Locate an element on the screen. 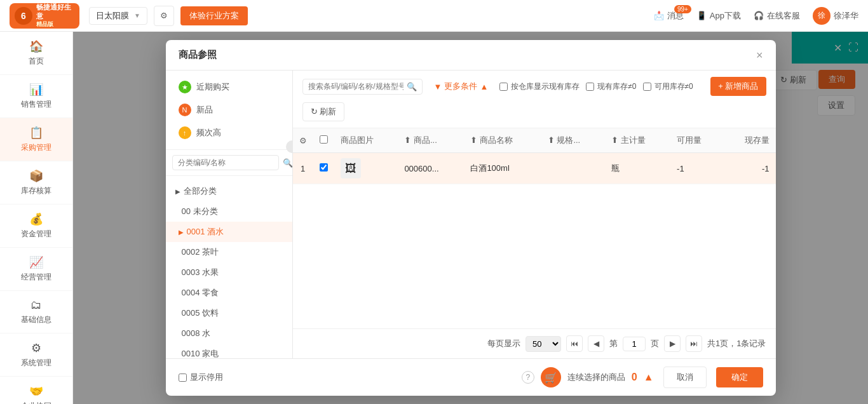 Image resolution: width=868 pixels, height=404 pixels. sidebar-item-finance: 💰 资金管理 is located at coordinates (36, 226).